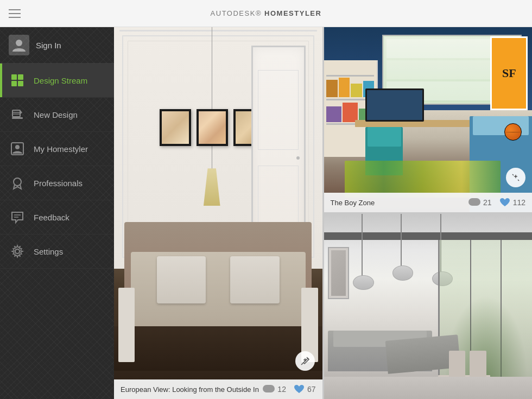  Describe the element at coordinates (49, 46) in the screenshot. I see `sign-in-label: Sign In` at that location.